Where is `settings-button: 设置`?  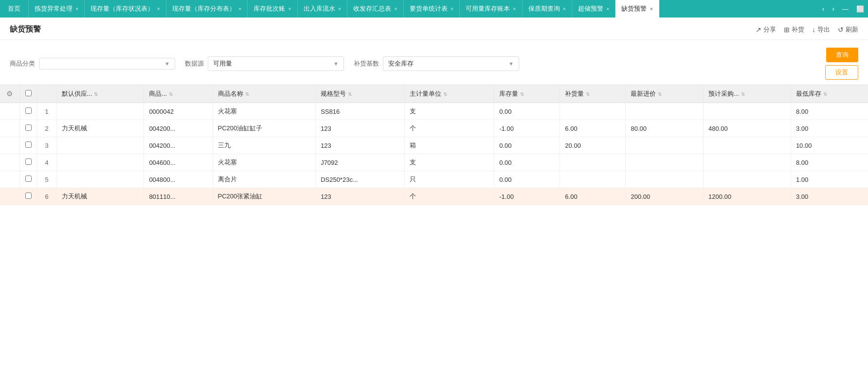 settings-button: 设置 is located at coordinates (842, 72).